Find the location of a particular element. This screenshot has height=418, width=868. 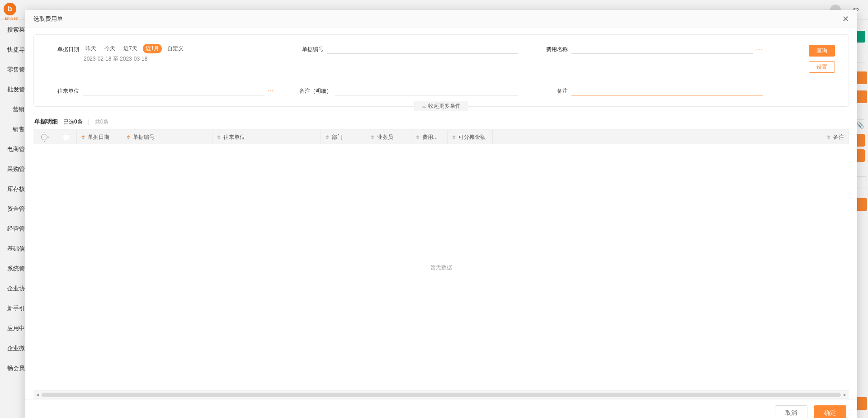

col-date: 单据日期 is located at coordinates (99, 137).